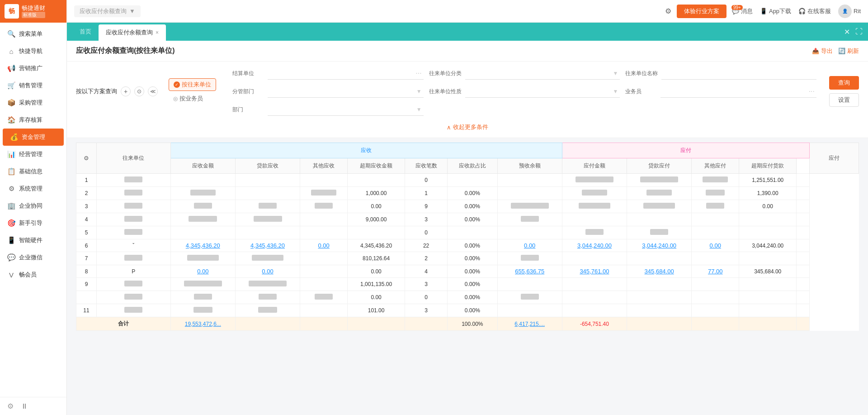  Describe the element at coordinates (324, 206) in the screenshot. I see `cell-other-receivable` at that location.